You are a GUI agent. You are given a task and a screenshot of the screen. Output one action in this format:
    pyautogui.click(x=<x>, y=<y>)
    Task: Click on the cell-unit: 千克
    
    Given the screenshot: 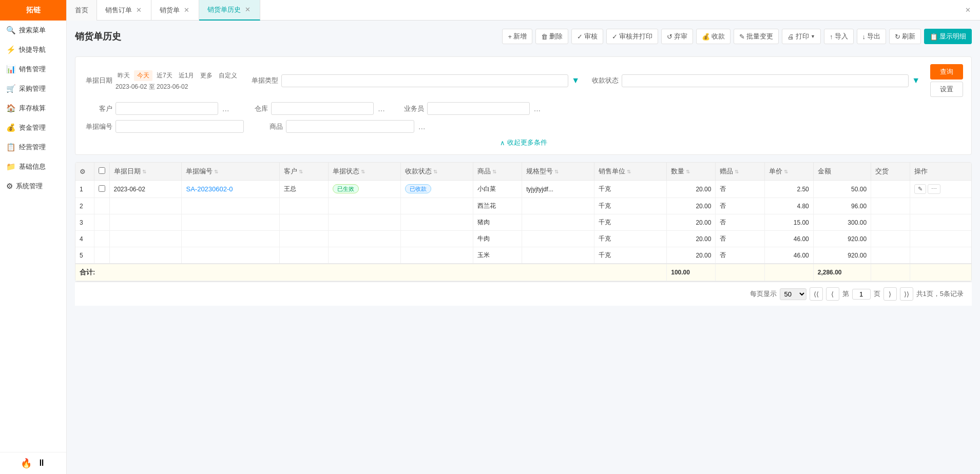 What is the action you would take?
    pyautogui.click(x=630, y=239)
    